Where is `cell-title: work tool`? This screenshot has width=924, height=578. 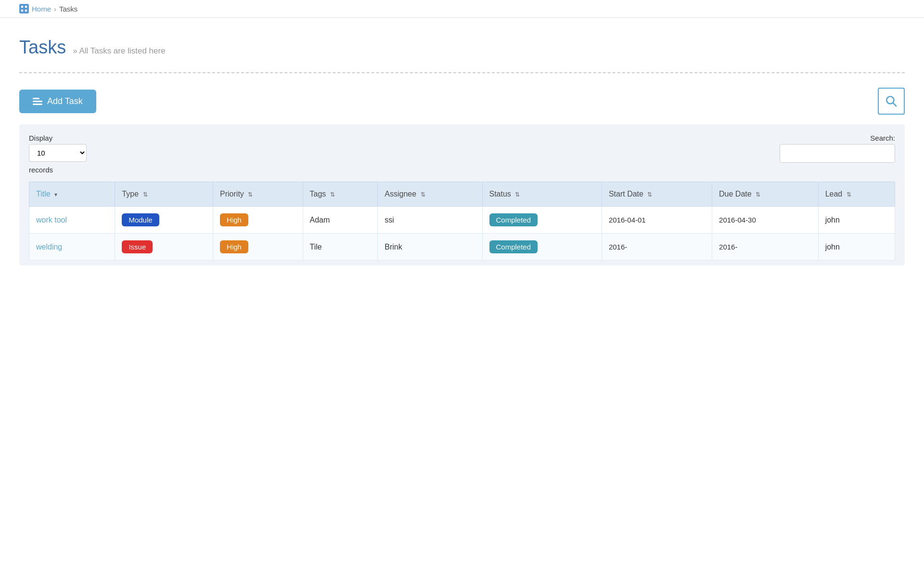
cell-title: work tool is located at coordinates (72, 220).